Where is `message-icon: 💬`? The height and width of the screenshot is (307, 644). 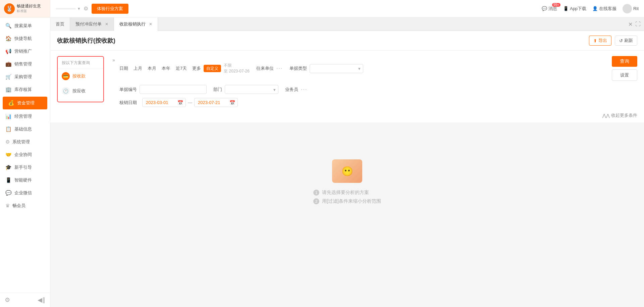
message-icon: 💬 is located at coordinates (544, 9).